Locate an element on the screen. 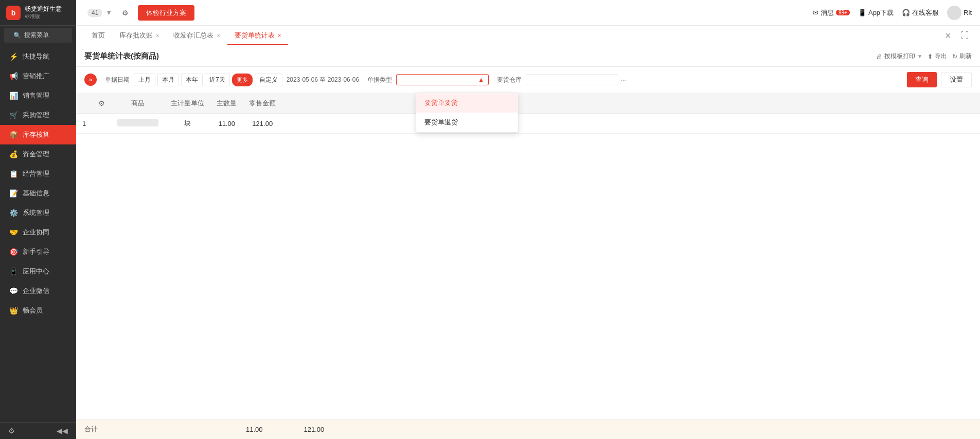 The image size is (980, 439). enterprise-icon: 🤝 is located at coordinates (13, 232).